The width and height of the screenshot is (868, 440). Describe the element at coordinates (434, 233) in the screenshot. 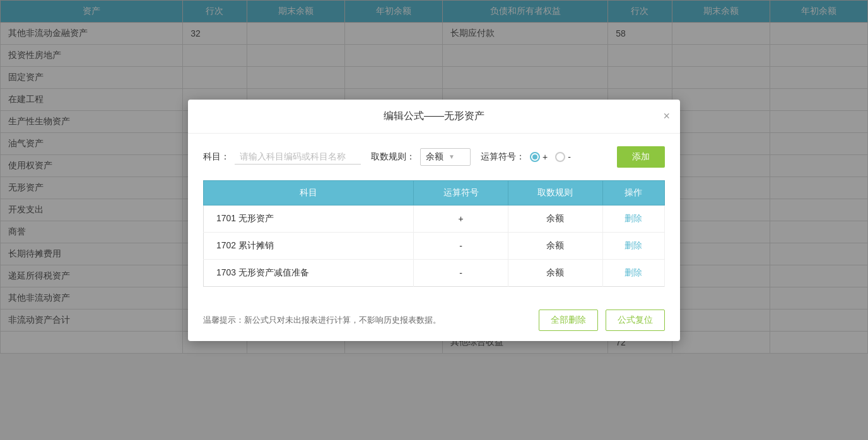

I see `formula-table: 科目 运算符号 取数规则 操作 1701 无形资产+余额删除1702 累计摊销-…` at that location.